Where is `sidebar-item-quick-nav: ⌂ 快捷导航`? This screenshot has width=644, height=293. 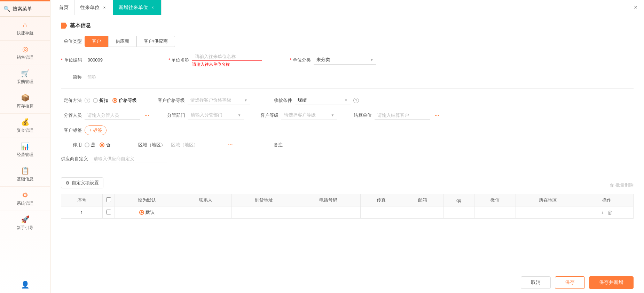
sidebar-item-quick-nav: ⌂ 快捷导航 is located at coordinates (25, 29).